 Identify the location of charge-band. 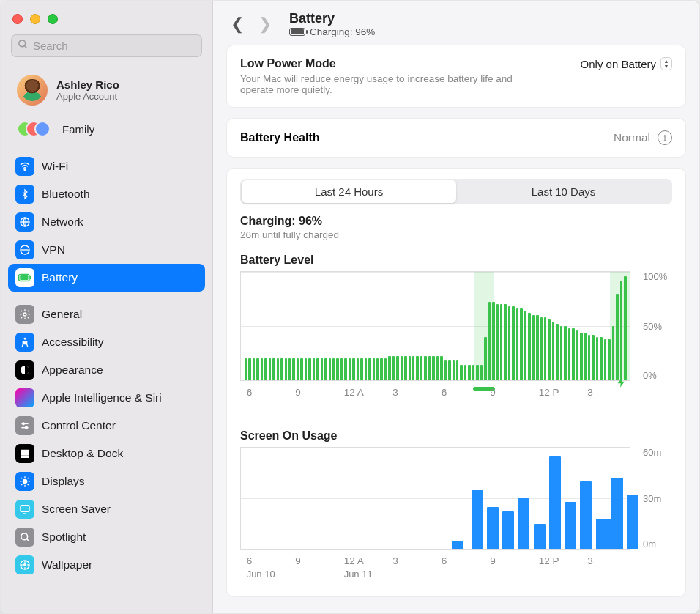
(619, 326).